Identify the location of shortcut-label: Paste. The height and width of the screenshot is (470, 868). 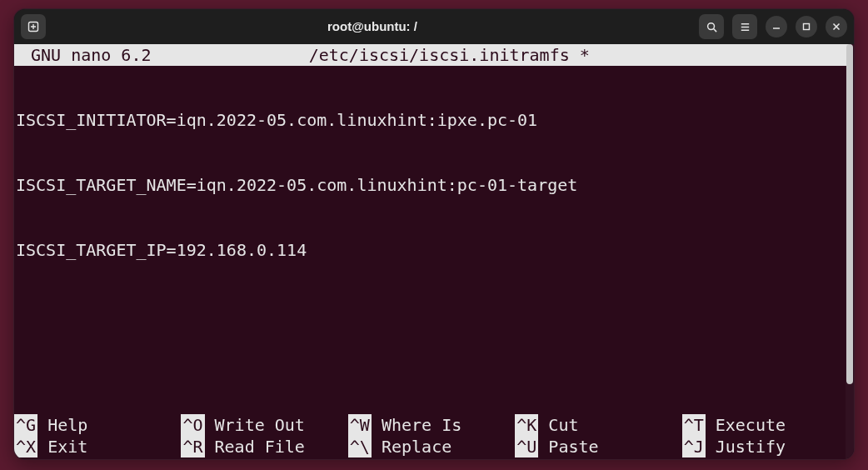
(568, 447).